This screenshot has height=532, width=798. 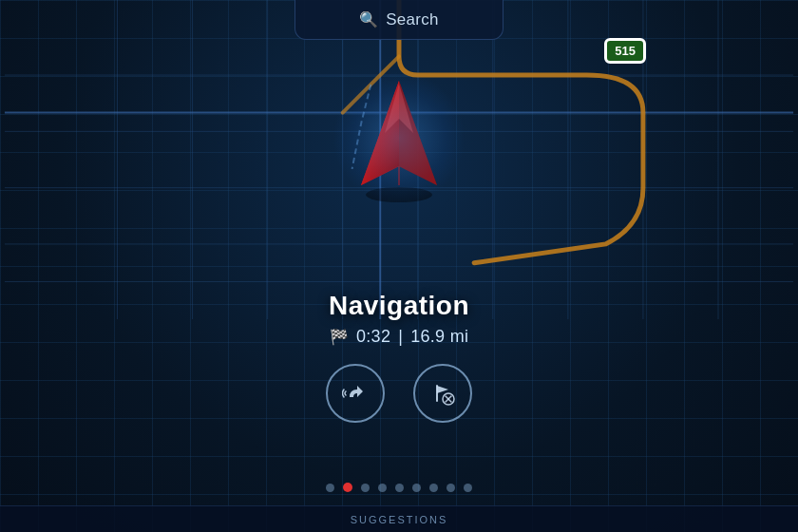 I want to click on mute-button, so click(x=355, y=393).